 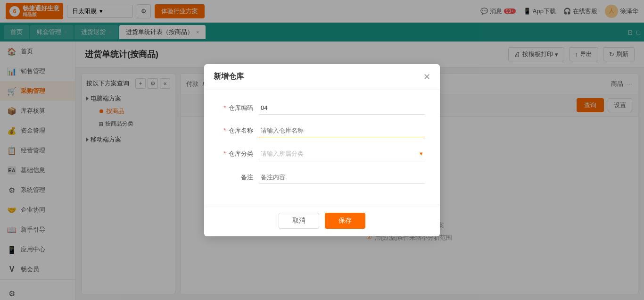 What do you see at coordinates (322, 154) in the screenshot?
I see `form-row-category: * 仓库分类 请输入所属分类 ▾` at bounding box center [322, 154].